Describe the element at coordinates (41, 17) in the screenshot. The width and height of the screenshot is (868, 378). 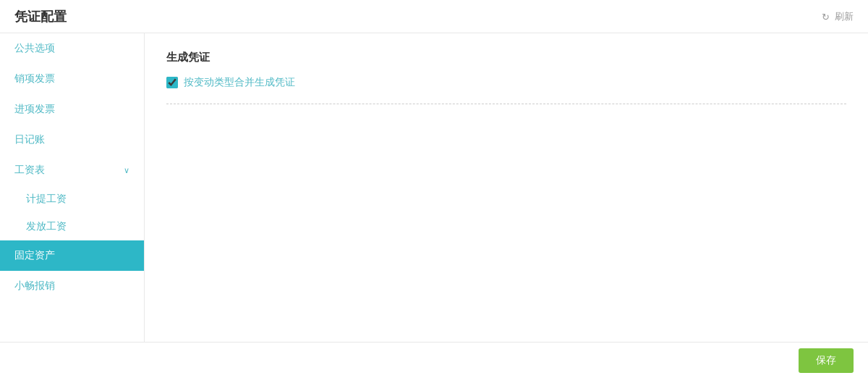
I see `page-title: 凭证配置` at that location.